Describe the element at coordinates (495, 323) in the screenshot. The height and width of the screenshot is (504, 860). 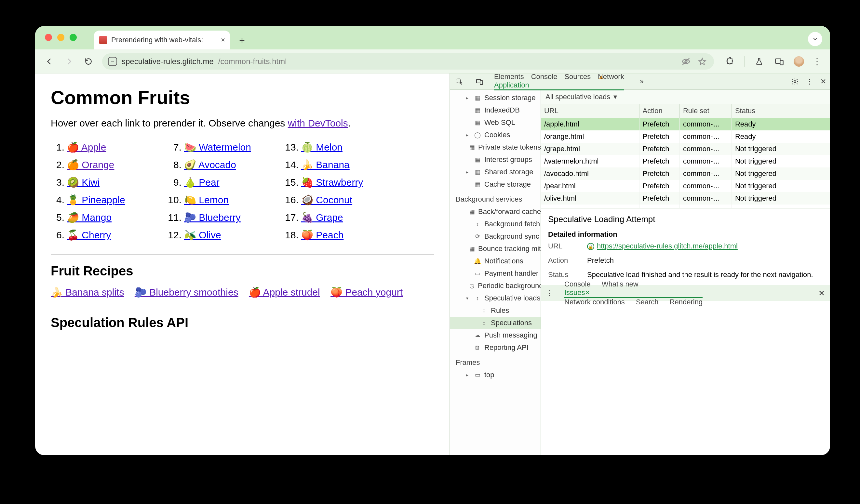
I see `tree-row: ↕Speculations` at that location.